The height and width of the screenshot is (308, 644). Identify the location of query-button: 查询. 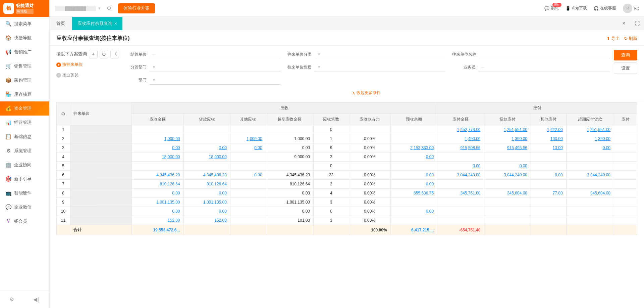
(626, 55).